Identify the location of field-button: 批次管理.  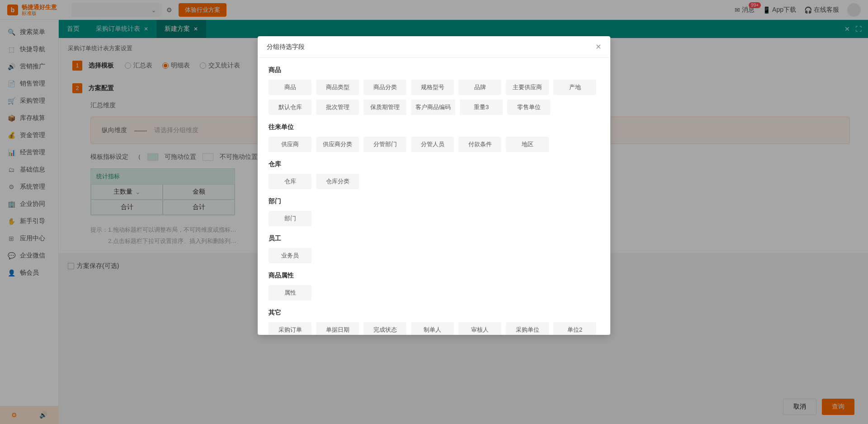
(337, 107).